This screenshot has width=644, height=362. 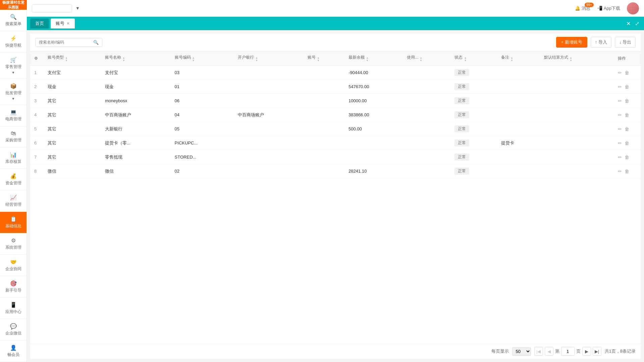 I want to click on topbar-dropdown: ▼, so click(x=78, y=8).